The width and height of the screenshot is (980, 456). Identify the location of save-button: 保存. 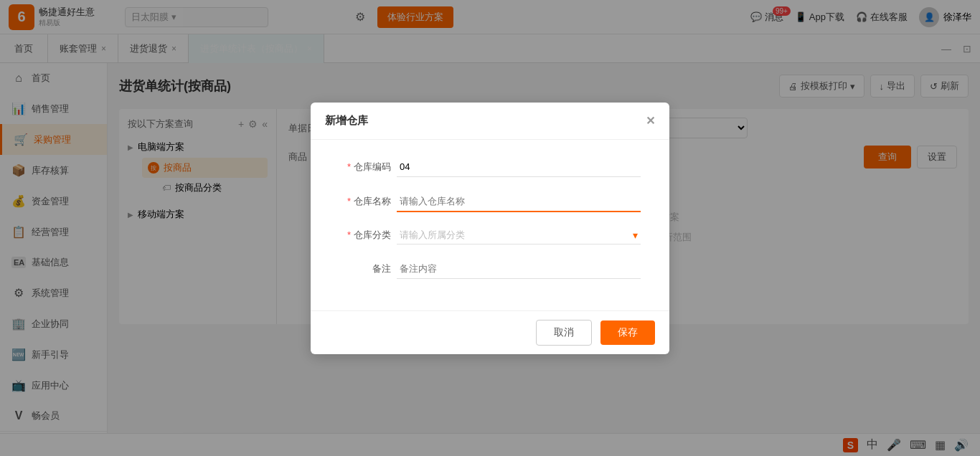
(628, 333).